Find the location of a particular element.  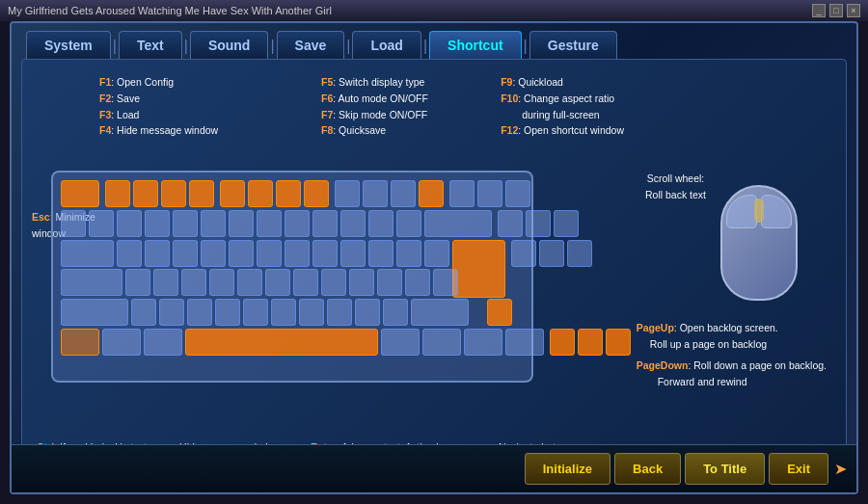

key-delete is located at coordinates (524, 253).